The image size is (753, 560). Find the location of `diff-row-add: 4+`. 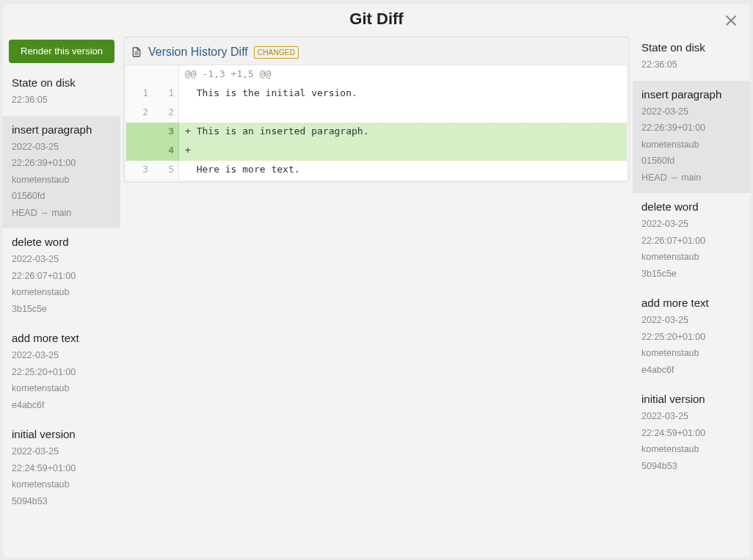

diff-row-add: 4+ is located at coordinates (376, 151).